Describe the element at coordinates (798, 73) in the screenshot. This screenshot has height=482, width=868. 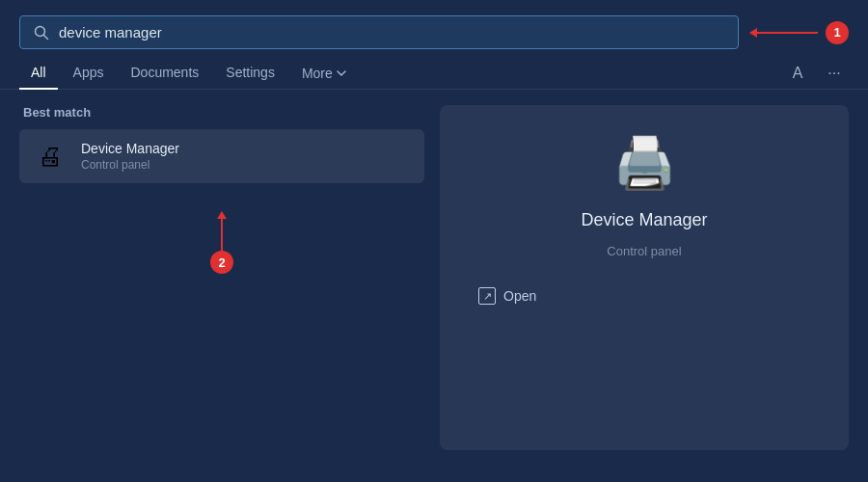
I see `a-button: A` at that location.